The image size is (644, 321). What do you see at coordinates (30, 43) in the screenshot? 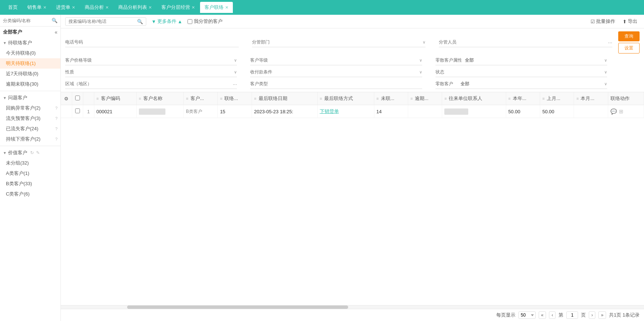
I see `sidebar-group-pending: ▼ 待联络客户` at bounding box center [30, 43].